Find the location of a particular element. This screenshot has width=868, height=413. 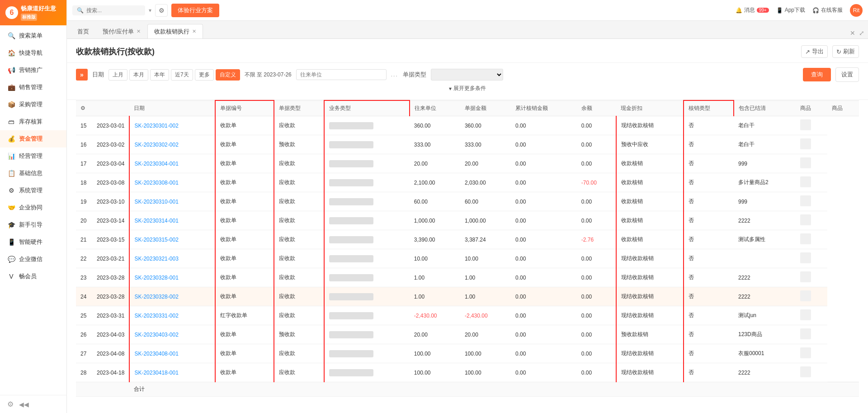

table-row: 21 2023-03-15 SK-20230315-002 收款单 应收款 ██… is located at coordinates (467, 240).